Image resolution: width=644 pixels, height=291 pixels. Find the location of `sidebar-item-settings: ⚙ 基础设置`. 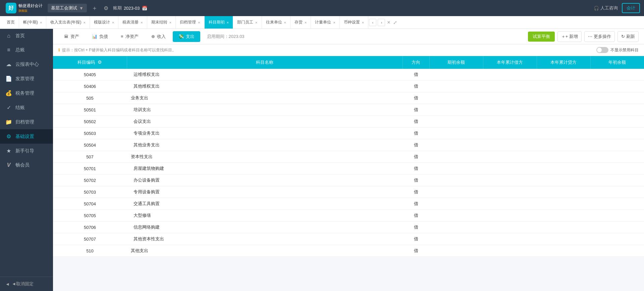

sidebar-item-settings: ⚙ 基础设置 is located at coordinates (26, 136).